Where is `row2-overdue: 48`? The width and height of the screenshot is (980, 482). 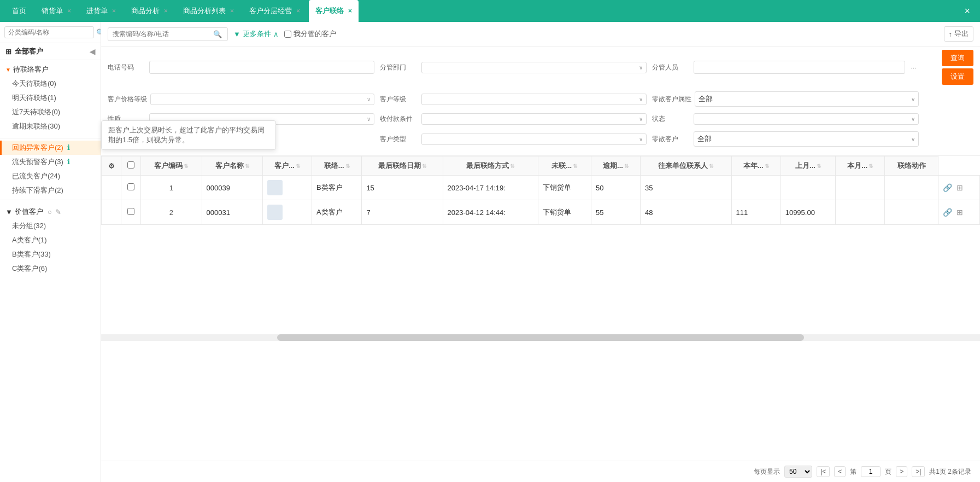 row2-overdue: 48 is located at coordinates (649, 212).